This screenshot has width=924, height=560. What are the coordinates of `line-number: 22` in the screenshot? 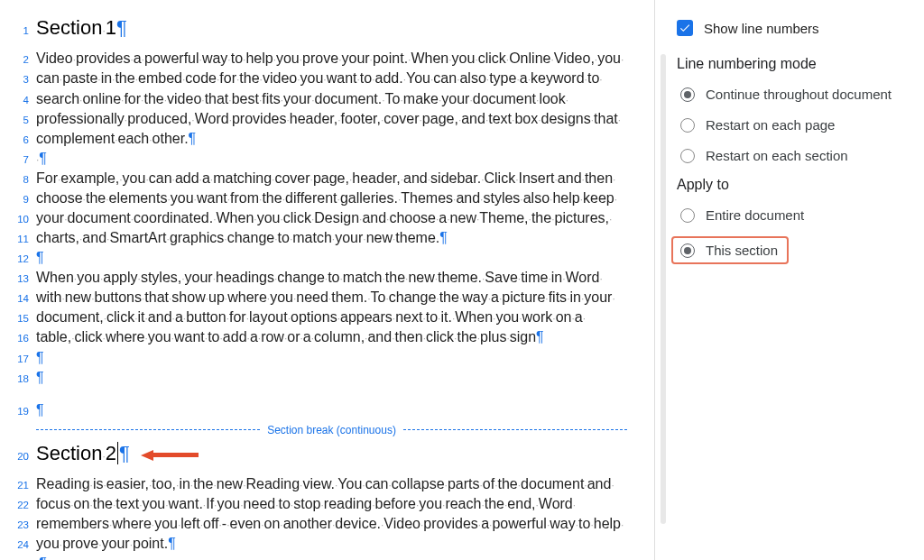 It's located at (18, 506).